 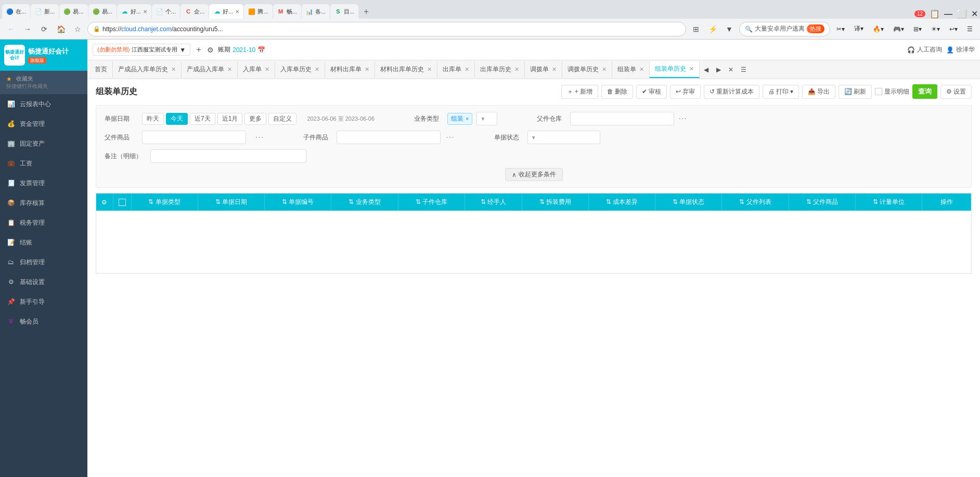 I want to click on parent-goods-input, so click(x=194, y=137).